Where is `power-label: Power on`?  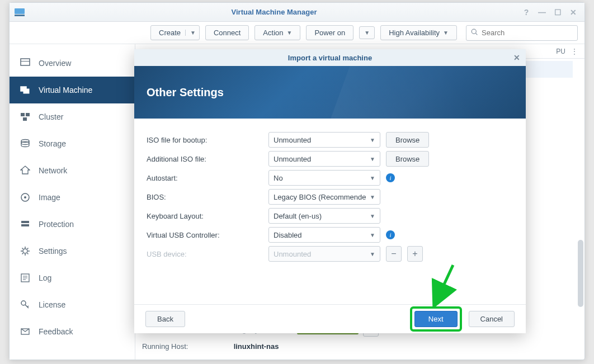
power-label: Power on is located at coordinates (330, 32).